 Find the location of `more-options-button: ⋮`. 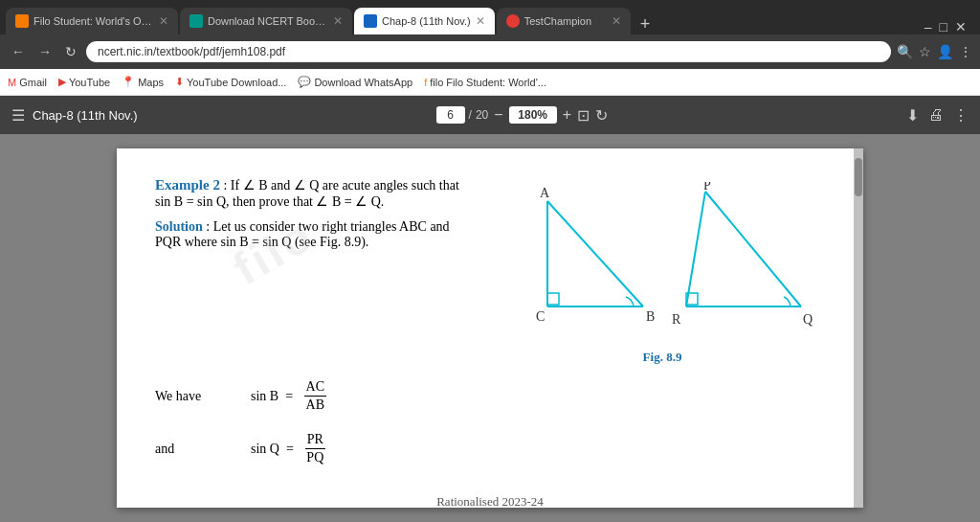

more-options-button: ⋮ is located at coordinates (961, 115).